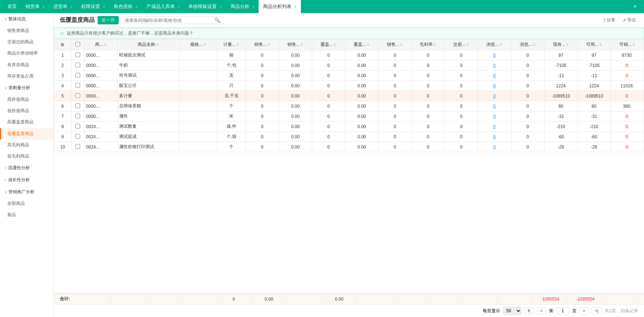 The image size is (644, 317). Describe the element at coordinates (221, 7) in the screenshot. I see `nav-close-templates: ×` at that location.